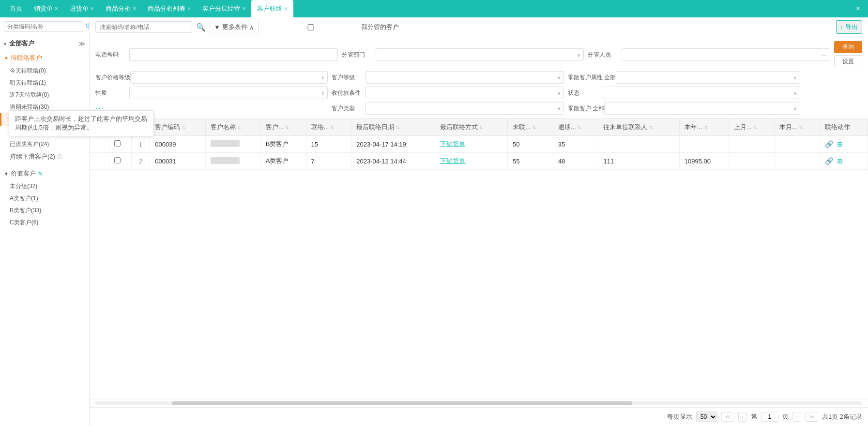 This screenshot has width=868, height=426. I want to click on row2-grid-icon: ⊞, so click(840, 161).